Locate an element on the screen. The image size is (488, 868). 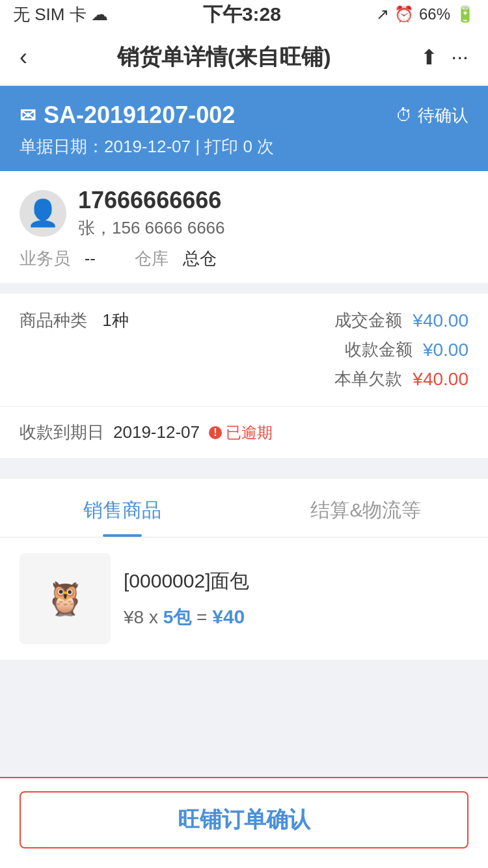
back-button: ‹ is located at coordinates (23, 57).